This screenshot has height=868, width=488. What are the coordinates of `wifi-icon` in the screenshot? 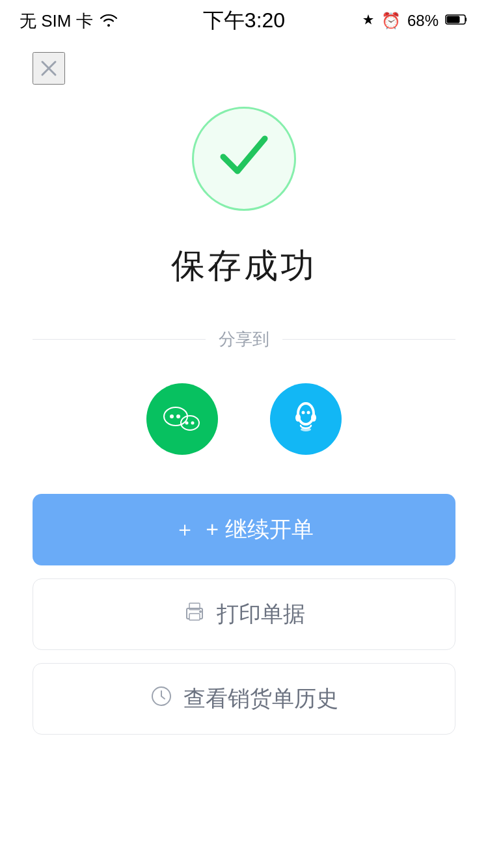 It's located at (109, 21).